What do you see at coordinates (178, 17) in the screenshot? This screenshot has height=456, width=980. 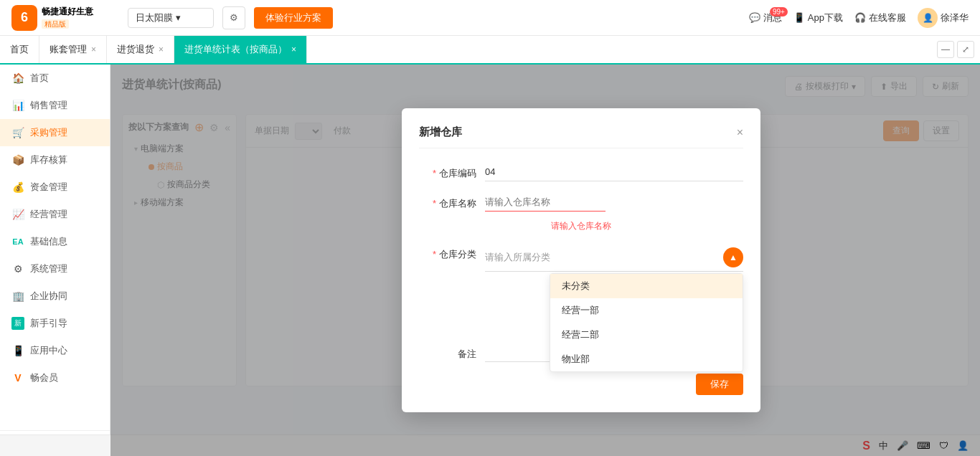 I see `chevron-down-icon: ▾` at bounding box center [178, 17].